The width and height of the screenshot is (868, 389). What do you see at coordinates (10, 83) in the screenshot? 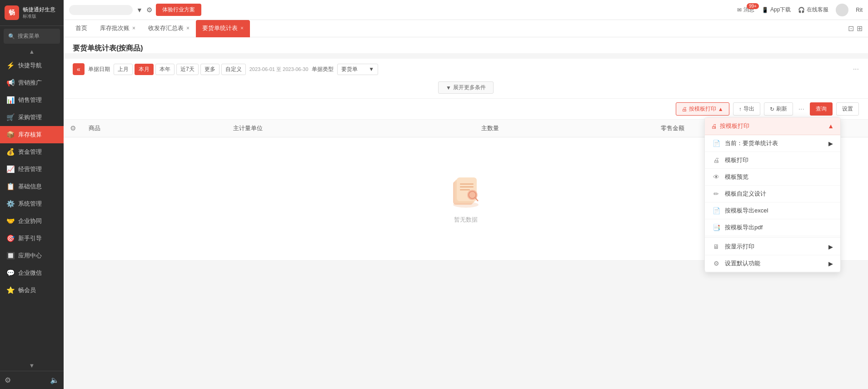
I see `marketing-icon: 📢` at bounding box center [10, 83].